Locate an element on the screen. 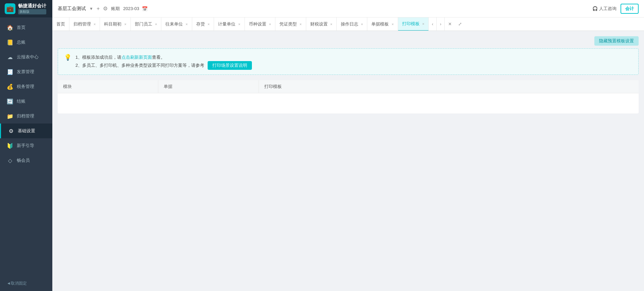 The width and height of the screenshot is (644, 291). tab-printtemplate: 打印模板× is located at coordinates (413, 24).